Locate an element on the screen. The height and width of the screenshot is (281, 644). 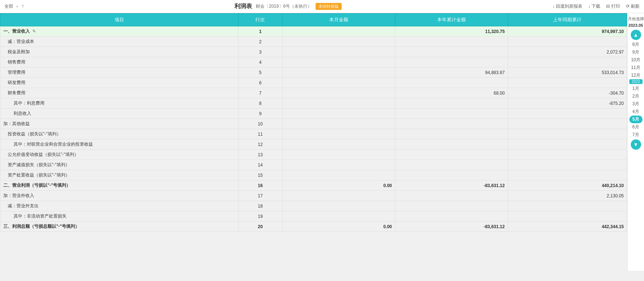
refresh-button: ⟳ 刷新 is located at coordinates (633, 7).